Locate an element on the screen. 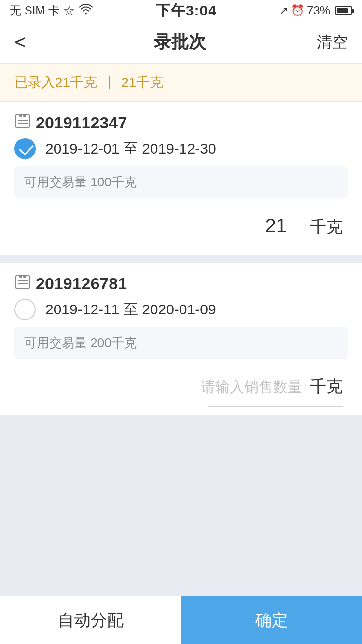 The width and height of the screenshot is (362, 644). status-right: ↗ ⏰ 73% is located at coordinates (316, 11).